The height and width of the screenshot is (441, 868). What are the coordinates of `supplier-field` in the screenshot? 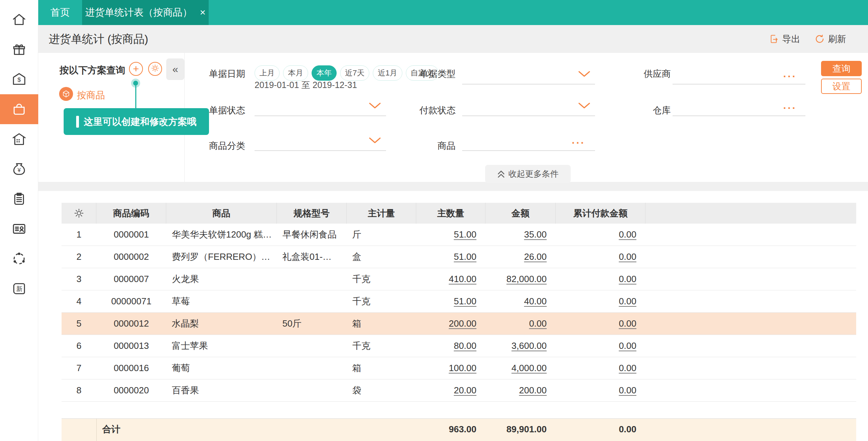 It's located at (739, 84).